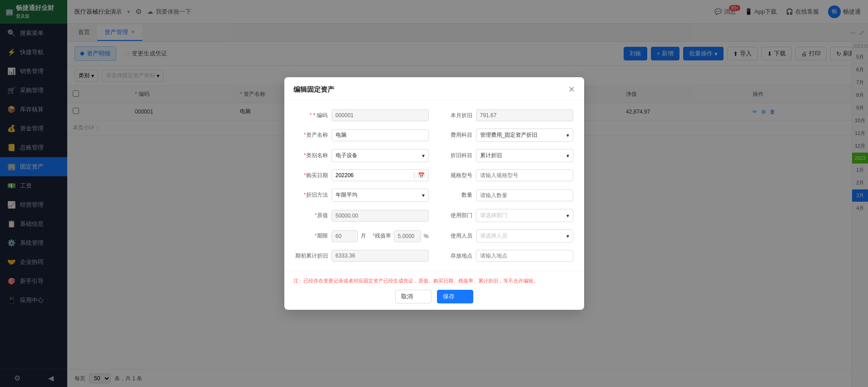 This screenshot has width=868, height=387. I want to click on dep-account-dropdown-icon: ▾, so click(568, 156).